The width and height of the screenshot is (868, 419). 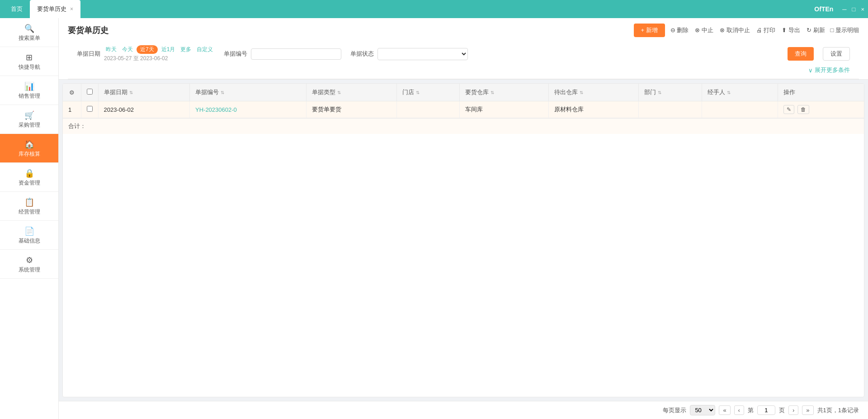 I want to click on status-label: 单据状态, so click(x=362, y=54).